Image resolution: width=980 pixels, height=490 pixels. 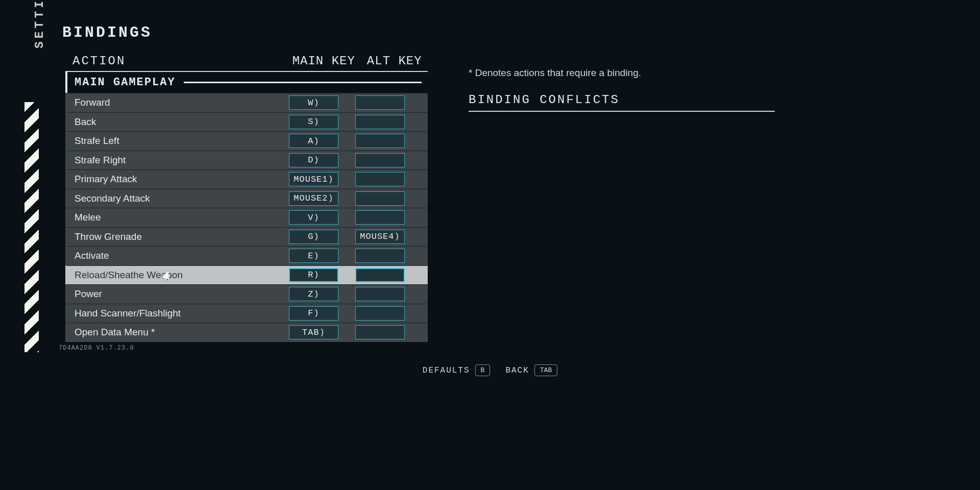 What do you see at coordinates (247, 122) in the screenshot?
I see `binding-row: BackS)` at bounding box center [247, 122].